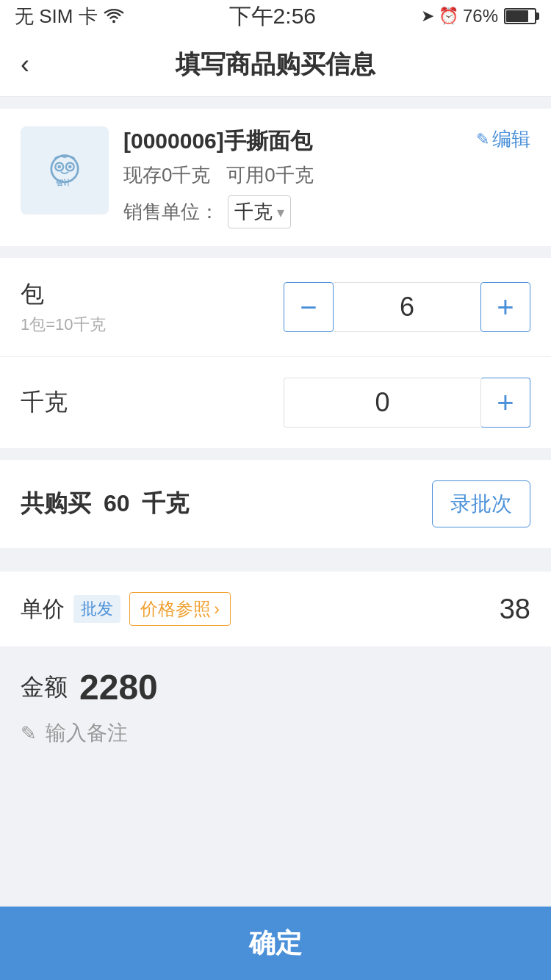 Image resolution: width=551 pixels, height=980 pixels. I want to click on unit-label: 销售单位：, so click(171, 212).